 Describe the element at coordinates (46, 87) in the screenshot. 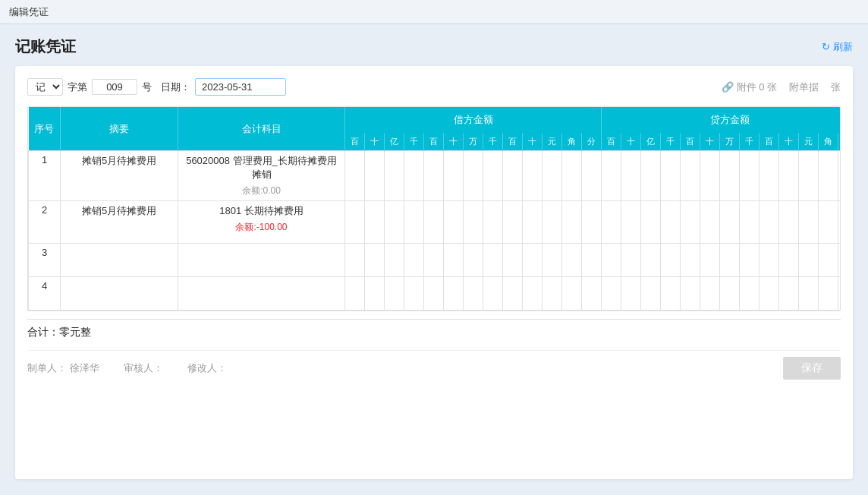

I see `voucher-type-select: 记` at that location.